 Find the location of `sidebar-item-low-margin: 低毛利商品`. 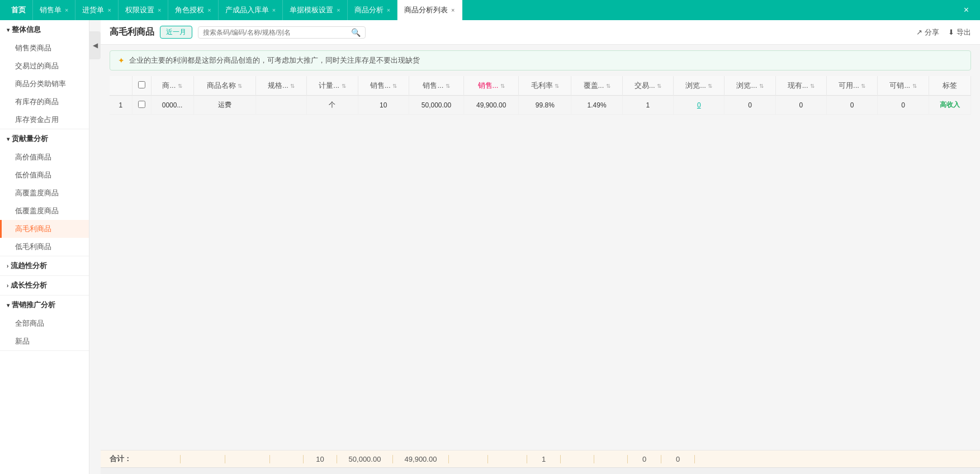

sidebar-item-low-margin: 低毛利商品 is located at coordinates (45, 247).